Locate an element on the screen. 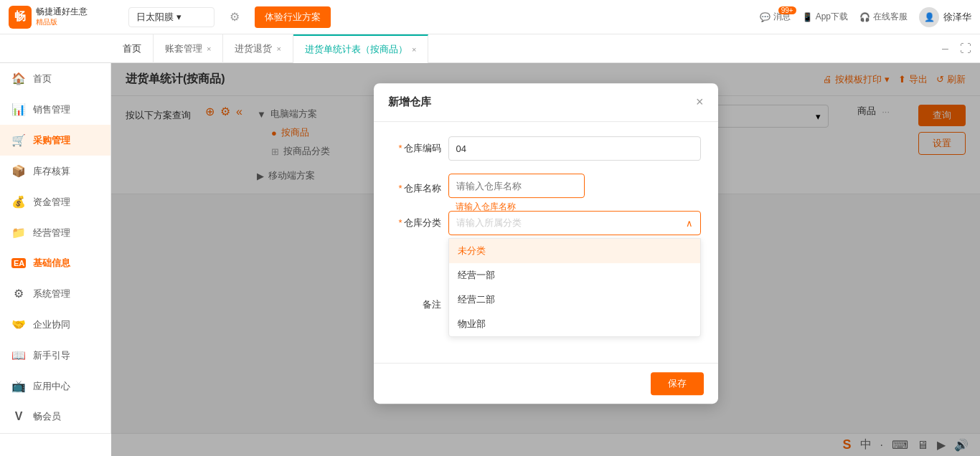 This screenshot has width=980, height=456. tab-purchase-return: 进货退货 × is located at coordinates (258, 49).